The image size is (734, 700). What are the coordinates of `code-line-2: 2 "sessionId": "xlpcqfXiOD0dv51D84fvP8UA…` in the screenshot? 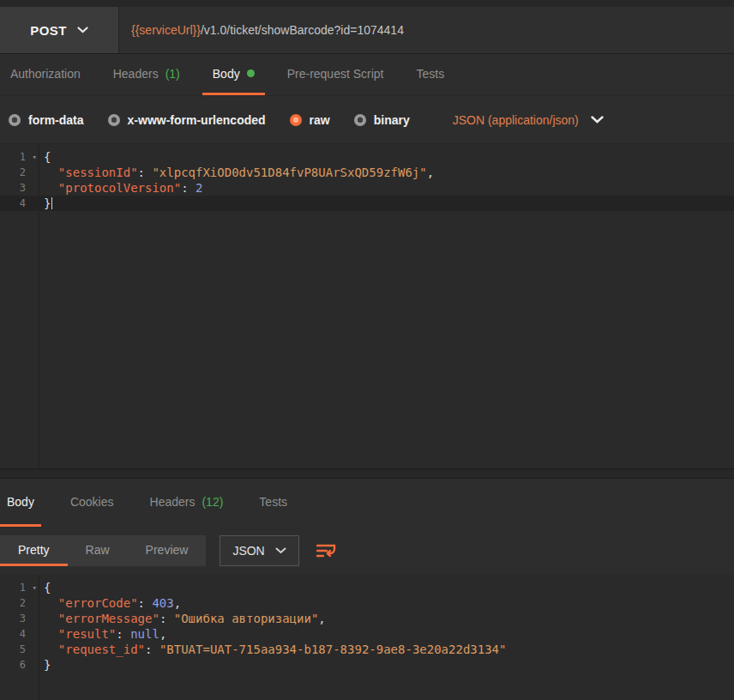 It's located at (367, 172).